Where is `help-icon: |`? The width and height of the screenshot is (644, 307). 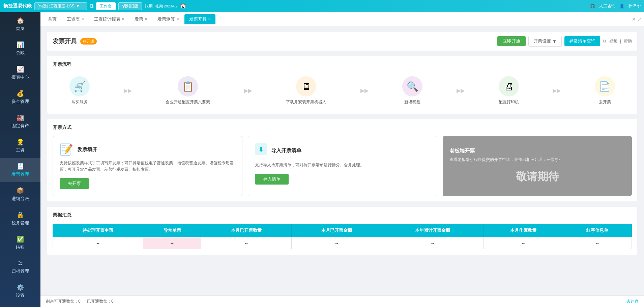
help-icon: | is located at coordinates (620, 41).